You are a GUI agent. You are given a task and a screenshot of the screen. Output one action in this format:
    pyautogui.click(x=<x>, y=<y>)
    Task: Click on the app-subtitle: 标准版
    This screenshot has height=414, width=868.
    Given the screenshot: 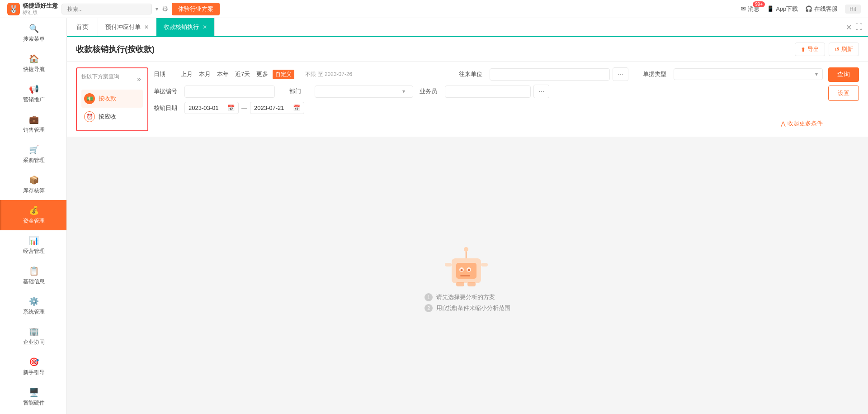 What is the action you would take?
    pyautogui.click(x=40, y=13)
    